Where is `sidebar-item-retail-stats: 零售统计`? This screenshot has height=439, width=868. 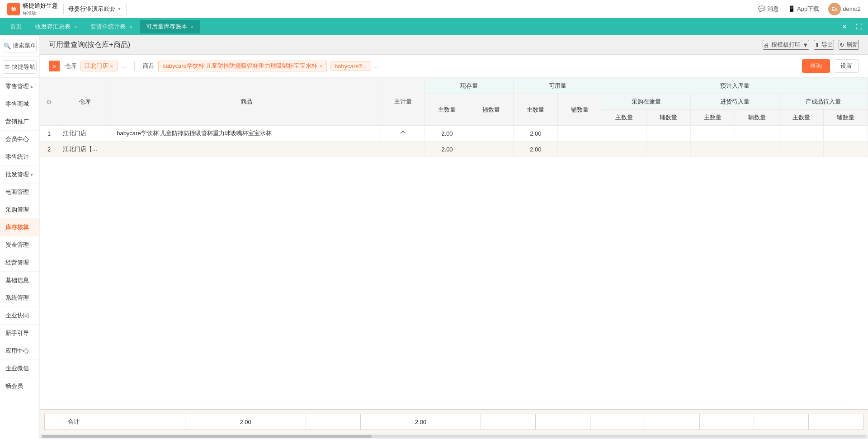
sidebar-item-retail-stats: 零售统计 is located at coordinates (20, 157).